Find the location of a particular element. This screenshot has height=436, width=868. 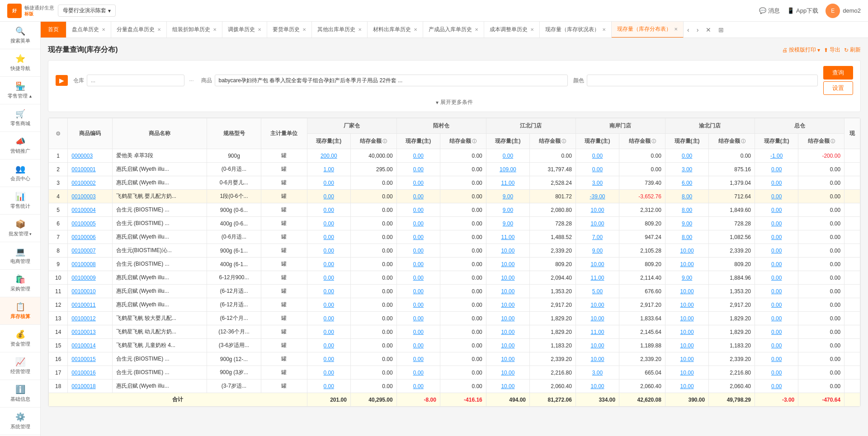

info-icon6: ⓘ is located at coordinates (833, 141).